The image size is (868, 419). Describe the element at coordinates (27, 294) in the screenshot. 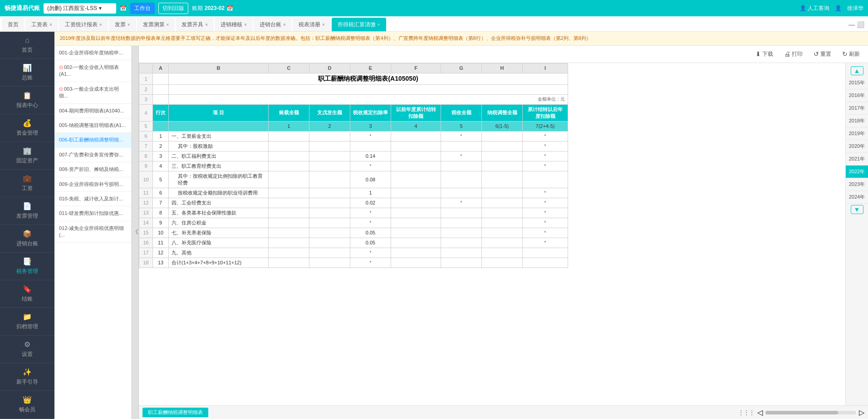

I see `sidebar-item-close-period: 🔖 结账` at that location.